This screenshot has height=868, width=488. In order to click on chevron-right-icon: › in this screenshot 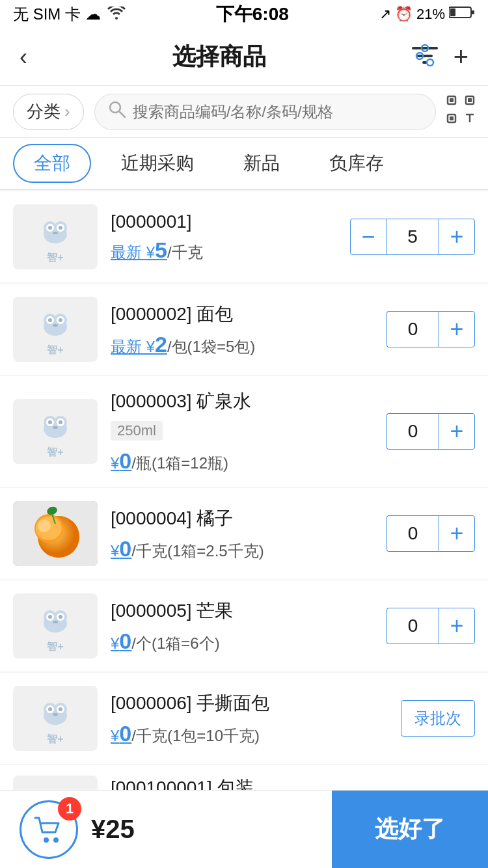, I will do `click(68, 112)`.